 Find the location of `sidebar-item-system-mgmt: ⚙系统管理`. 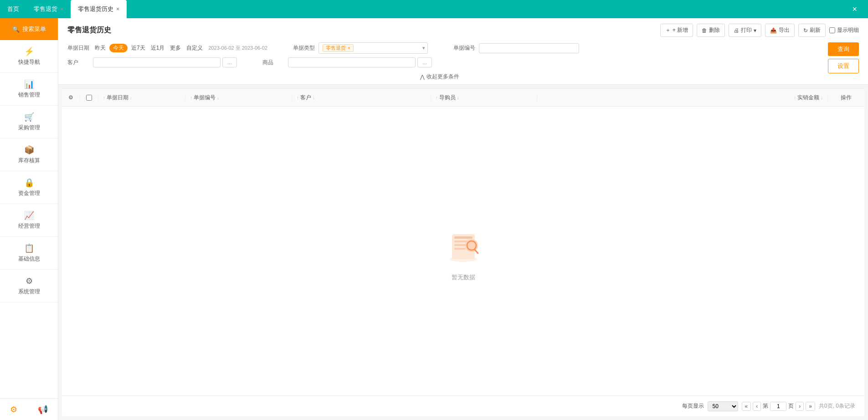

sidebar-item-system-mgmt: ⚙系统管理 is located at coordinates (29, 286).